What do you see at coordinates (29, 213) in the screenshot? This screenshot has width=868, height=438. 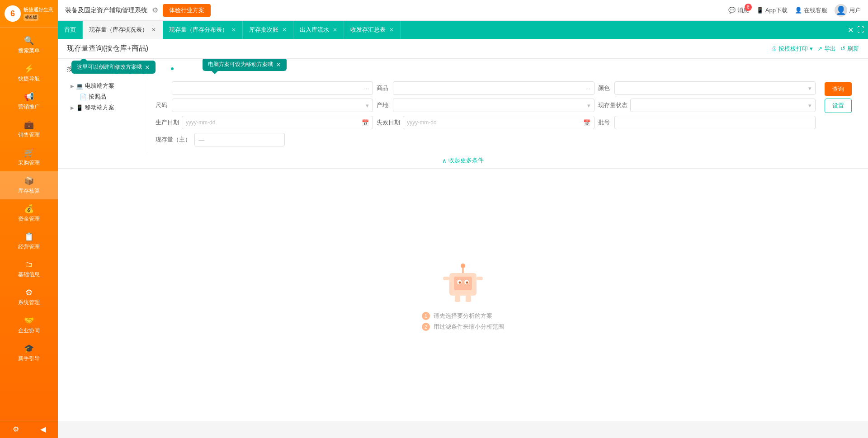 I see `sidebar-item-finance: 💰 资金管理` at bounding box center [29, 213].